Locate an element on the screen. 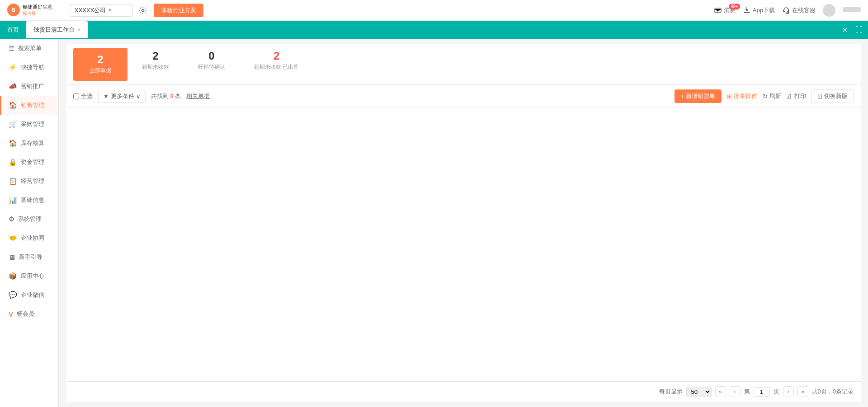 Image resolution: width=868 pixels, height=407 pixels. sidebar-item-wechat: 💬 企业微信 is located at coordinates (29, 295).